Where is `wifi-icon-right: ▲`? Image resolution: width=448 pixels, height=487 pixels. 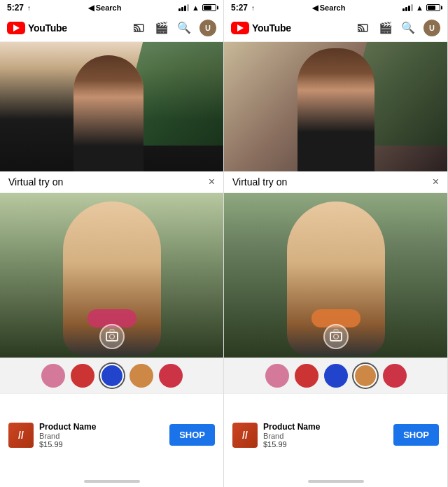 wifi-icon-right: ▲ is located at coordinates (420, 8).